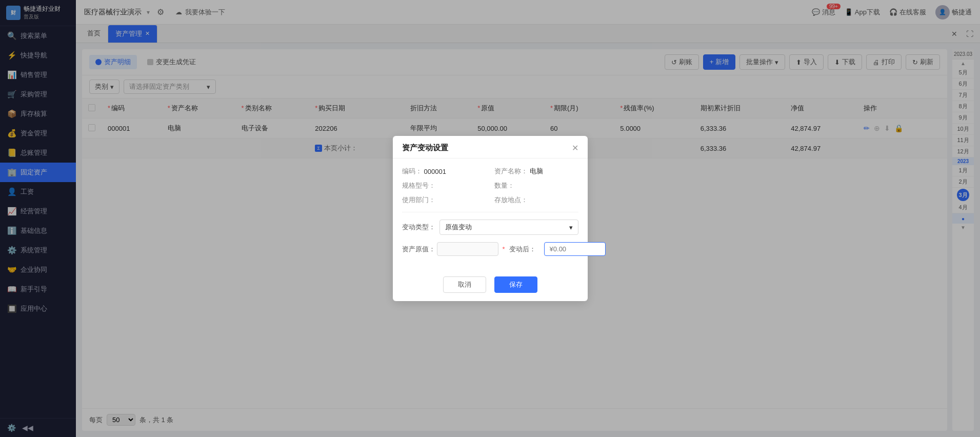 Image resolution: width=980 pixels, height=437 pixels. I want to click on modal-dept-label: 使用部门：, so click(418, 200).